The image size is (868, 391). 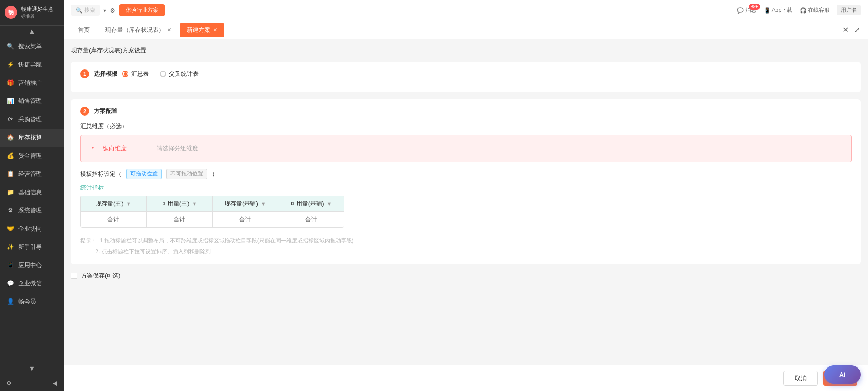 I want to click on enterprise-icon: 🤝, so click(x=10, y=229).